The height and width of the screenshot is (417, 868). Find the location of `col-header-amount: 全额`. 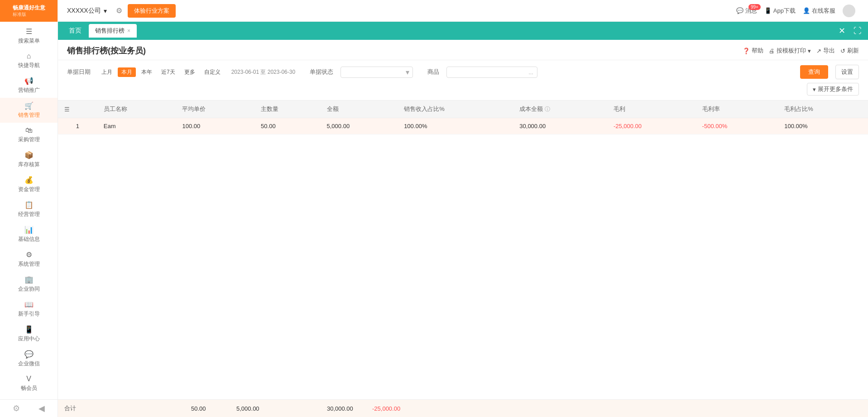

col-header-amount: 全额 is located at coordinates (360, 110).